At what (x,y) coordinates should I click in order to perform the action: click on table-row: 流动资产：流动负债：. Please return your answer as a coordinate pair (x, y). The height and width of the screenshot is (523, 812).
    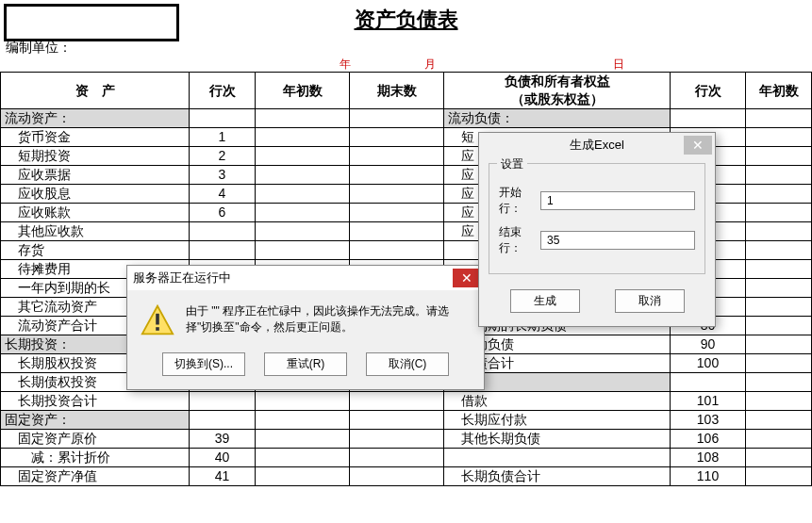
    Looking at the image, I should click on (406, 119).